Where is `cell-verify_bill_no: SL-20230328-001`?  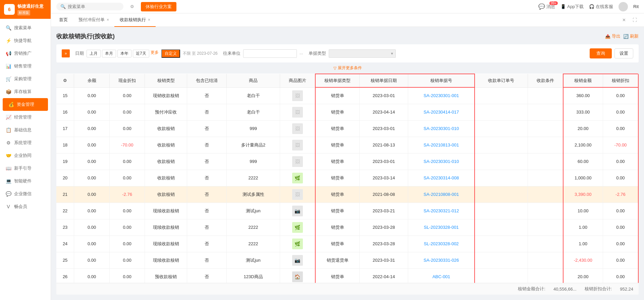
cell-verify_bill_no: SL-20230328-001 is located at coordinates (441, 227).